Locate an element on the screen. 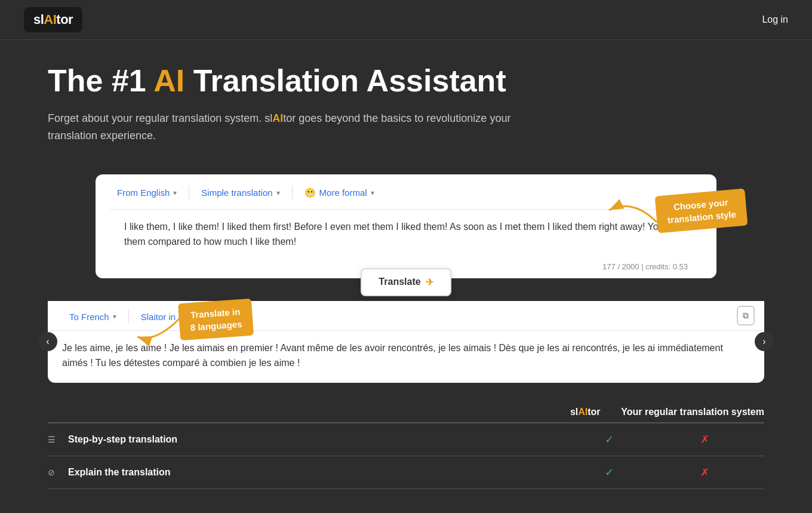 The width and height of the screenshot is (812, 513). feature-row-icon: ☰ is located at coordinates (55, 440).